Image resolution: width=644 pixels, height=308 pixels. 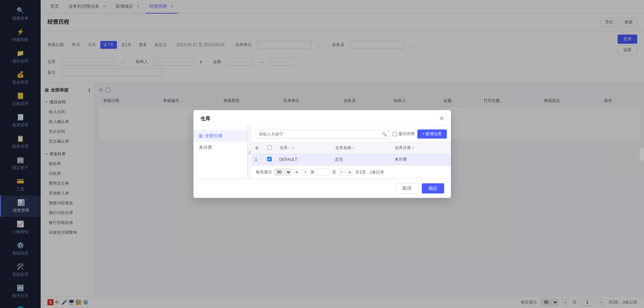 I want to click on show-disabled-checkbox, so click(x=395, y=134).